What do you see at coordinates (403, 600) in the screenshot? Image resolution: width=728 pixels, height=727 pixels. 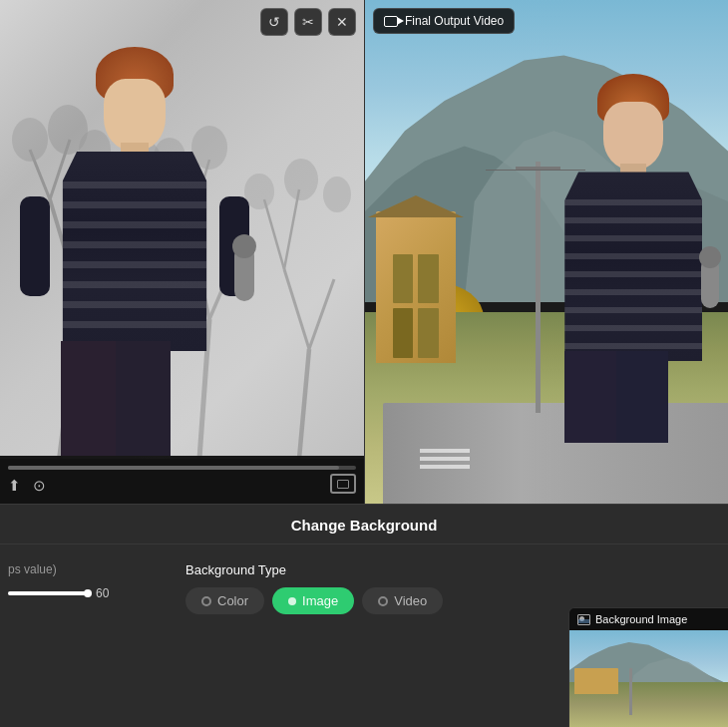 I see `video-type-button: Video` at bounding box center [403, 600].